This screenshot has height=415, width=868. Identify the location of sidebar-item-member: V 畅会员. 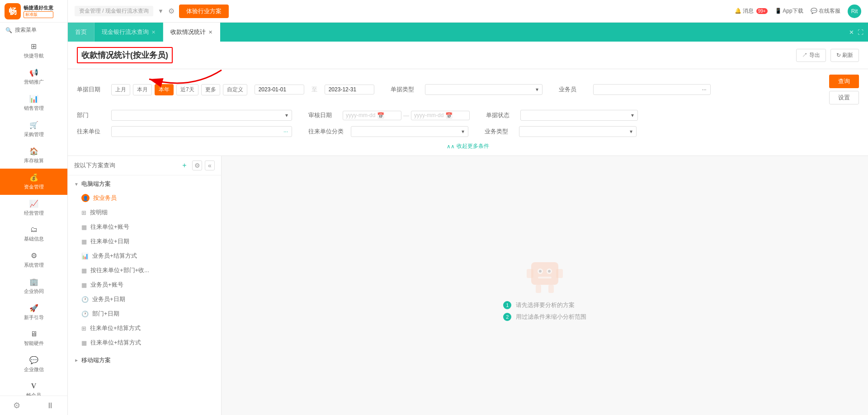
(33, 387).